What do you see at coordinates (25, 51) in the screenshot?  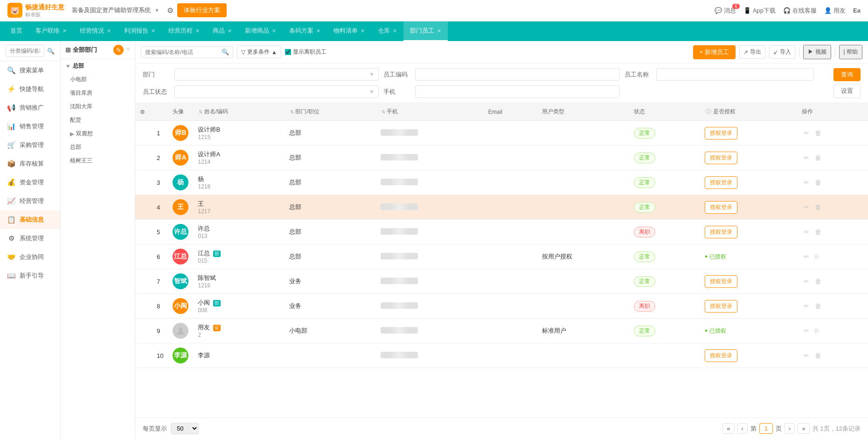 I see `search-menu-input` at bounding box center [25, 51].